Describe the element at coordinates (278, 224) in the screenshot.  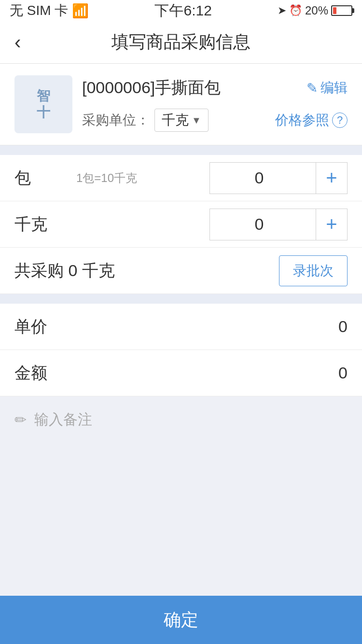
I see `kg-input-right: +` at that location.